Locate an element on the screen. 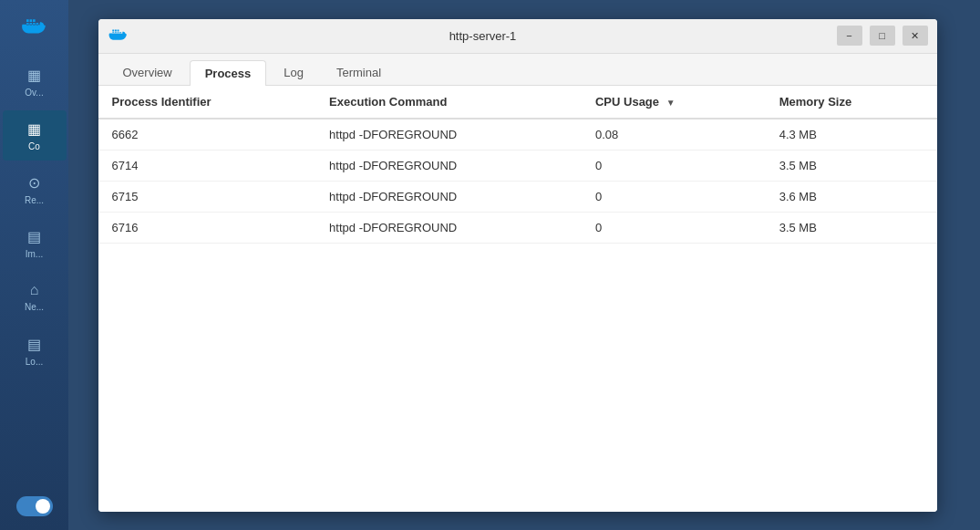  window-controls: − □ ✕ is located at coordinates (882, 36).